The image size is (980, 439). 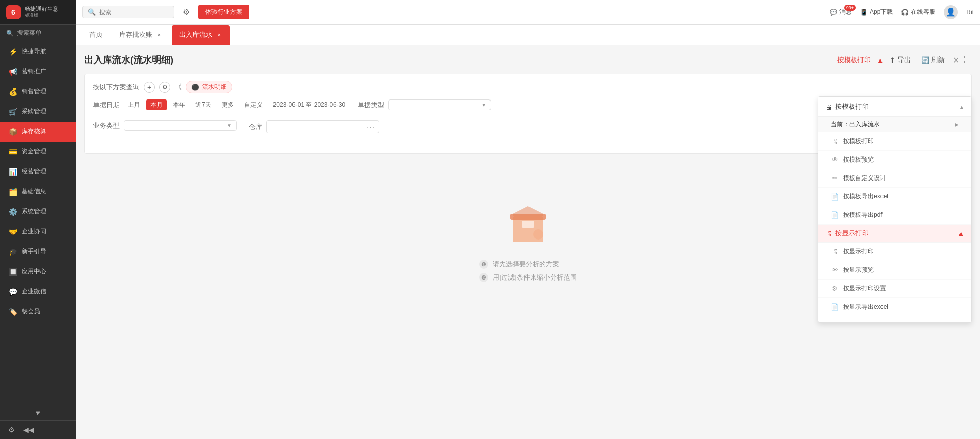 I want to click on collapse-sidebar-icon: ◀◀, so click(x=29, y=430).